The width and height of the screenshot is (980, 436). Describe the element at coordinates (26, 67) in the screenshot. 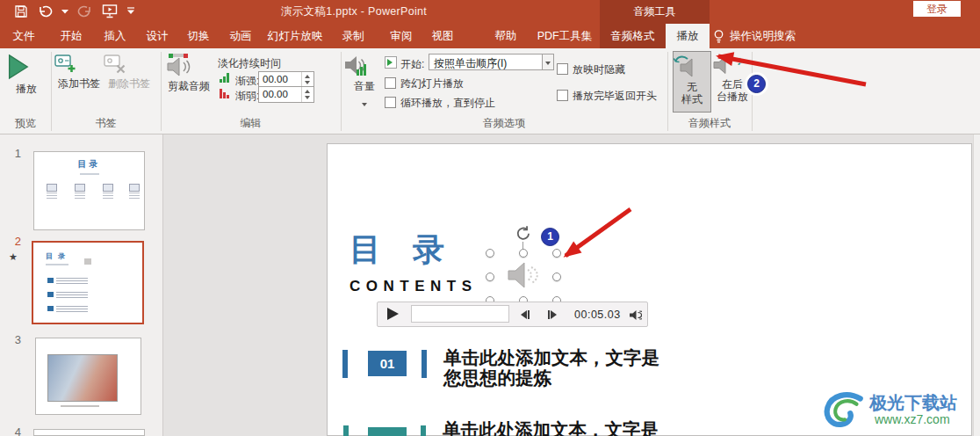

I see `play-icon` at that location.